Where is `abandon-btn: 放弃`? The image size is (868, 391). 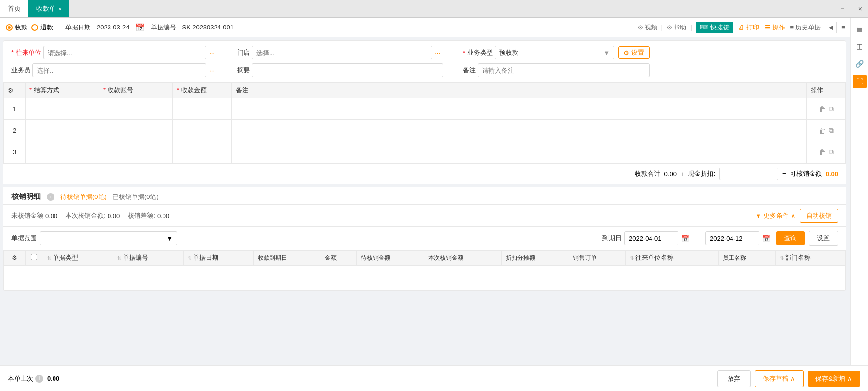 abandon-btn: 放弃 is located at coordinates (734, 379).